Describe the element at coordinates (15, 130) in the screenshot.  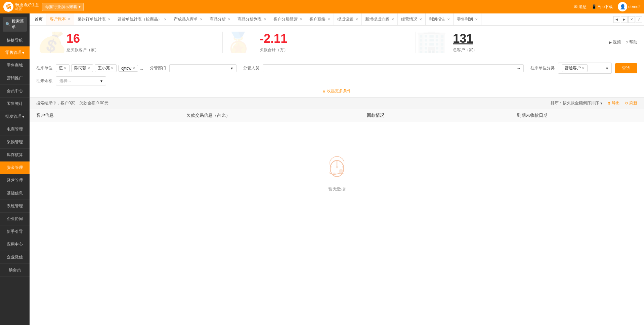
I see `sidebar-item-ecommerce: 电商管理` at that location.